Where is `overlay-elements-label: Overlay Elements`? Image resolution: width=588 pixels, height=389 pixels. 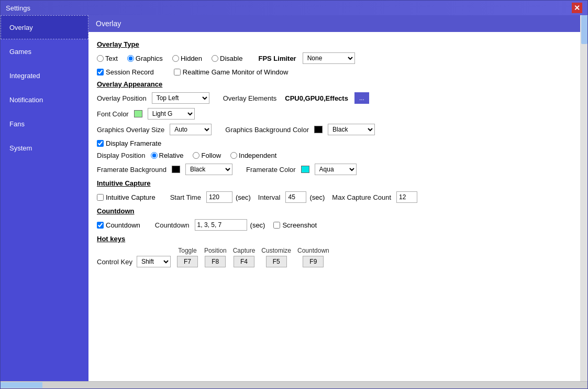 overlay-elements-label: Overlay Elements is located at coordinates (250, 99).